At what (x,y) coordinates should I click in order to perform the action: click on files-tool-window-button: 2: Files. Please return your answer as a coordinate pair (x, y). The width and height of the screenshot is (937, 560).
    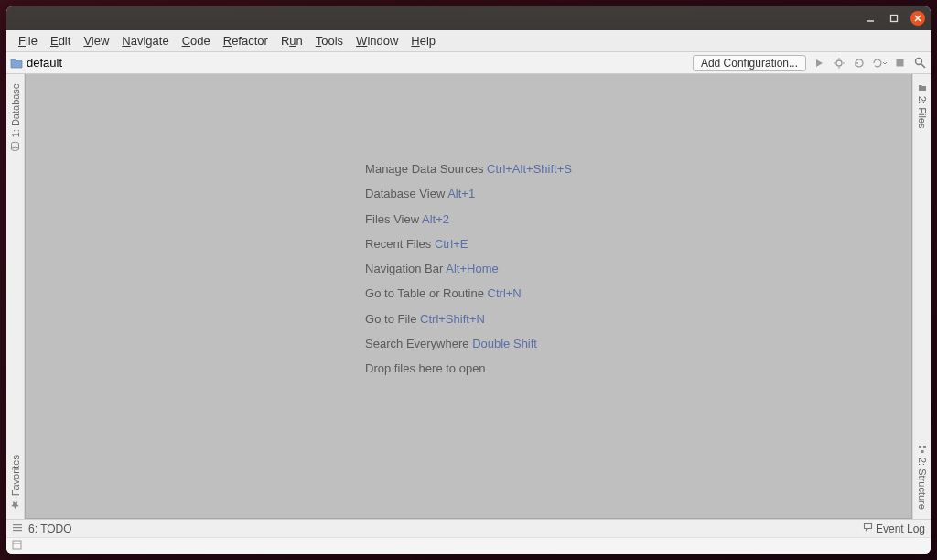
    Looking at the image, I should click on (922, 106).